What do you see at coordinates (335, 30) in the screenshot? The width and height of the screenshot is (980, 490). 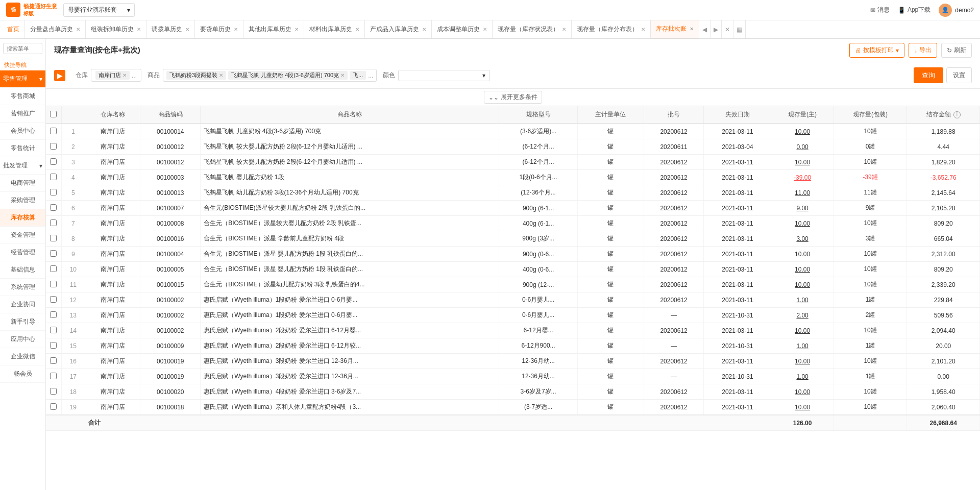 I see `tab-cailiao: 材料出库单历史 ✕` at bounding box center [335, 30].